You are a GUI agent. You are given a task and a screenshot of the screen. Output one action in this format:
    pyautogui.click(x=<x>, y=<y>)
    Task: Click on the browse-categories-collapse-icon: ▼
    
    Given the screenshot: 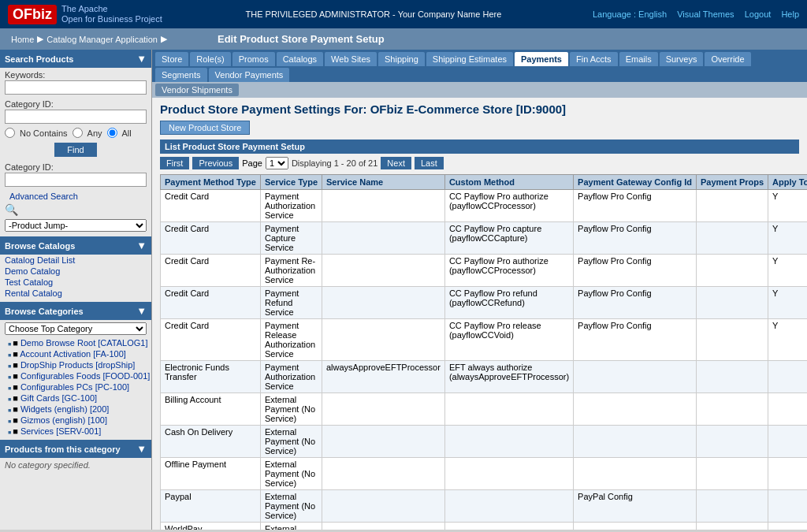 What is the action you would take?
    pyautogui.click(x=142, y=311)
    